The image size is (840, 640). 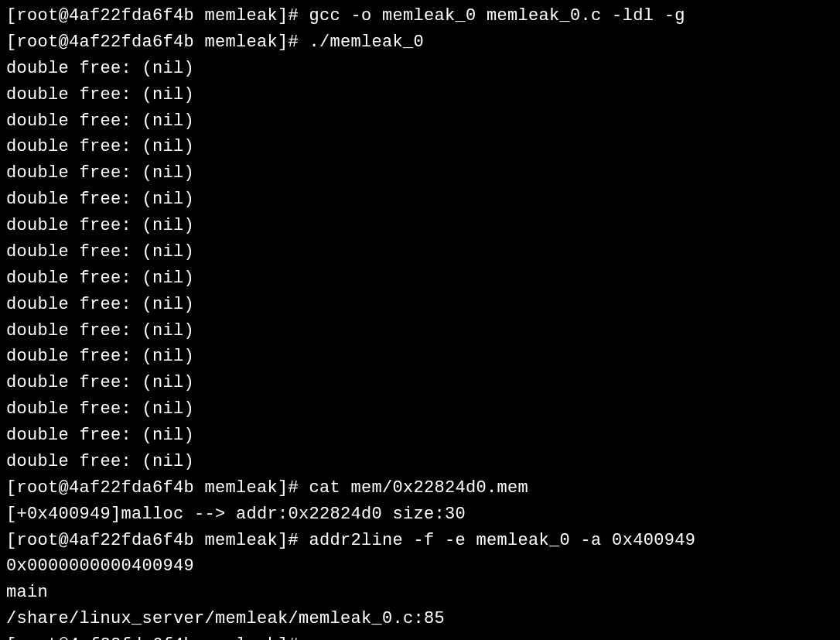 I want to click on terminal-line-prompt-command: [root@4af22fda6f4b memleak]# addr2line -…, so click(x=420, y=541).